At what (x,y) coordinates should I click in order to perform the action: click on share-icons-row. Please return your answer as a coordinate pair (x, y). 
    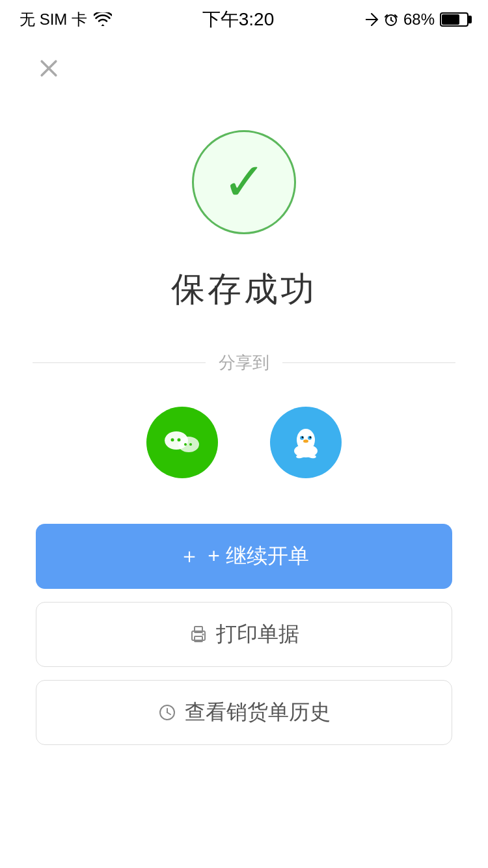
    Looking at the image, I should click on (244, 442).